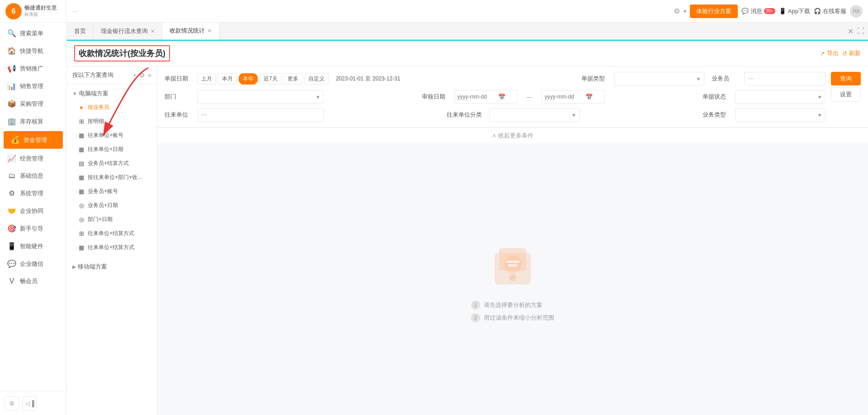 Image resolution: width=868 pixels, height=415 pixels. What do you see at coordinates (513, 136) in the screenshot?
I see `collapse-label: ∧ 收起更多条件` at bounding box center [513, 136].